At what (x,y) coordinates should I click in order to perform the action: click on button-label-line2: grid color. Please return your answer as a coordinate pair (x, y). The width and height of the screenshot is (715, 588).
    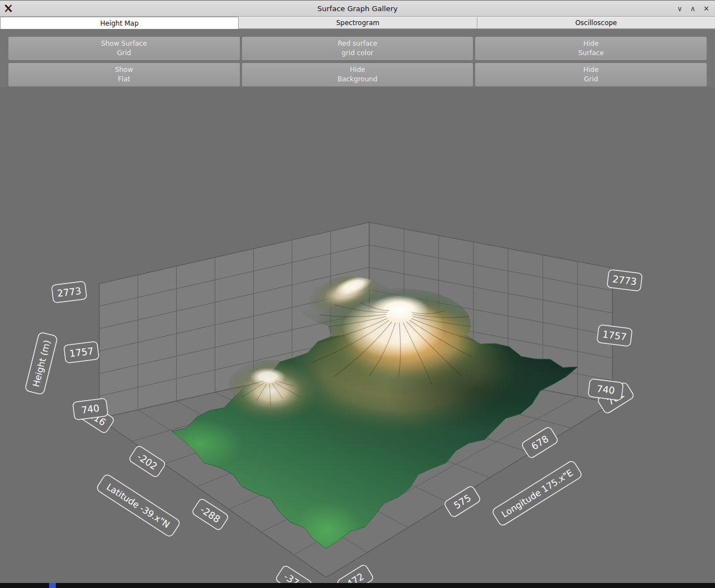
    Looking at the image, I should click on (358, 54).